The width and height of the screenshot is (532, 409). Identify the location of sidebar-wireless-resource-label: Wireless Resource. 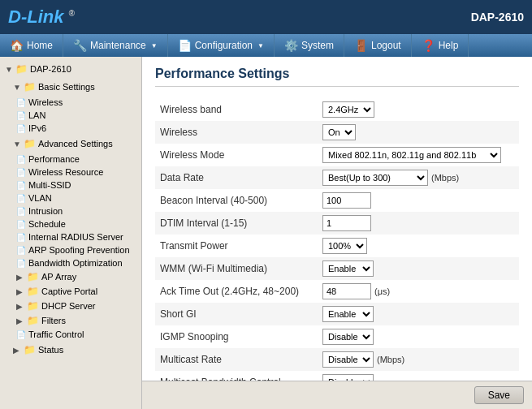
(66, 172).